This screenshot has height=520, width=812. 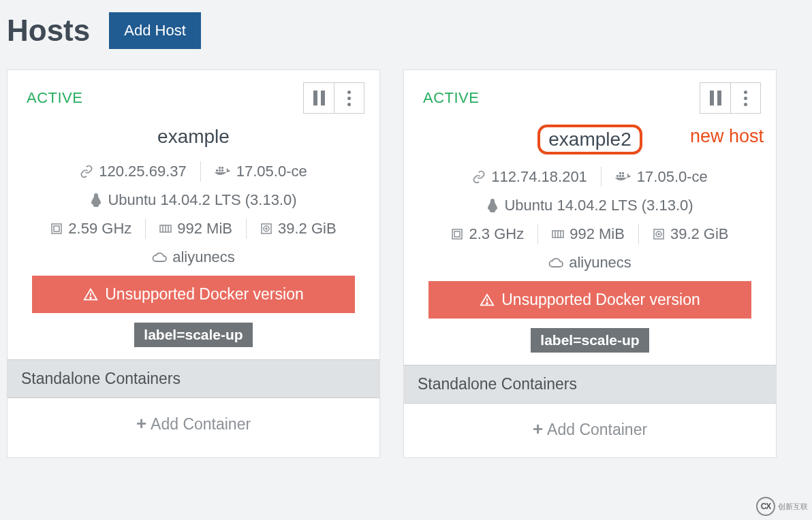 I want to click on host-ip: 120.25.69.37, so click(x=133, y=172).